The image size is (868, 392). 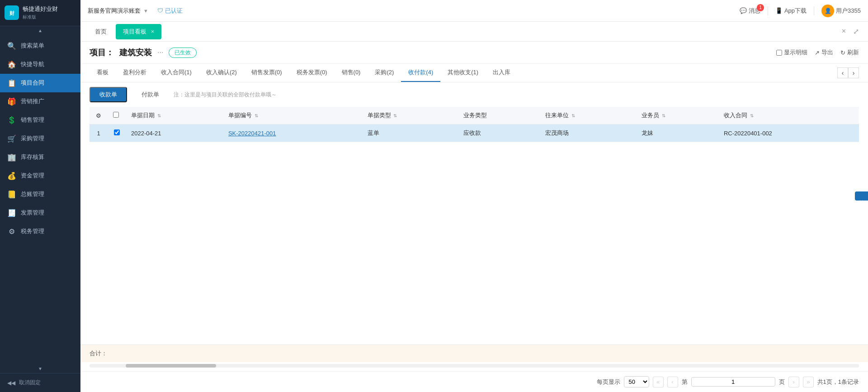 I want to click on project-more-icon: ···, so click(x=160, y=53).